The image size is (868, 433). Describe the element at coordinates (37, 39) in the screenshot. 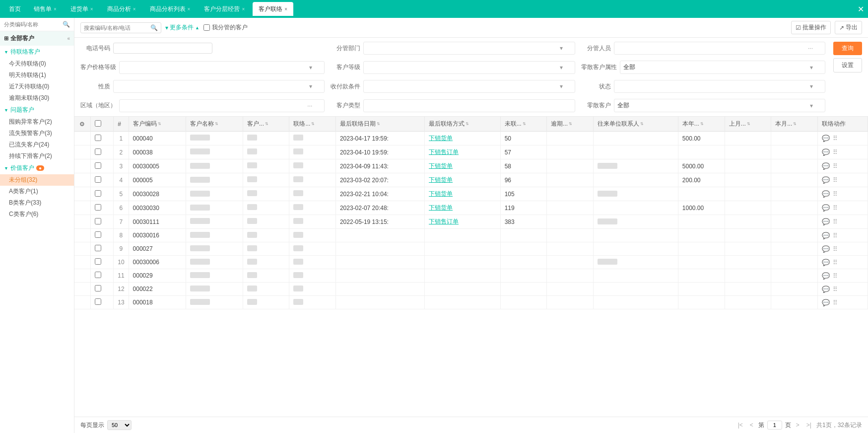

I see `all-customers-item: ⊞ 全部客户 «` at that location.